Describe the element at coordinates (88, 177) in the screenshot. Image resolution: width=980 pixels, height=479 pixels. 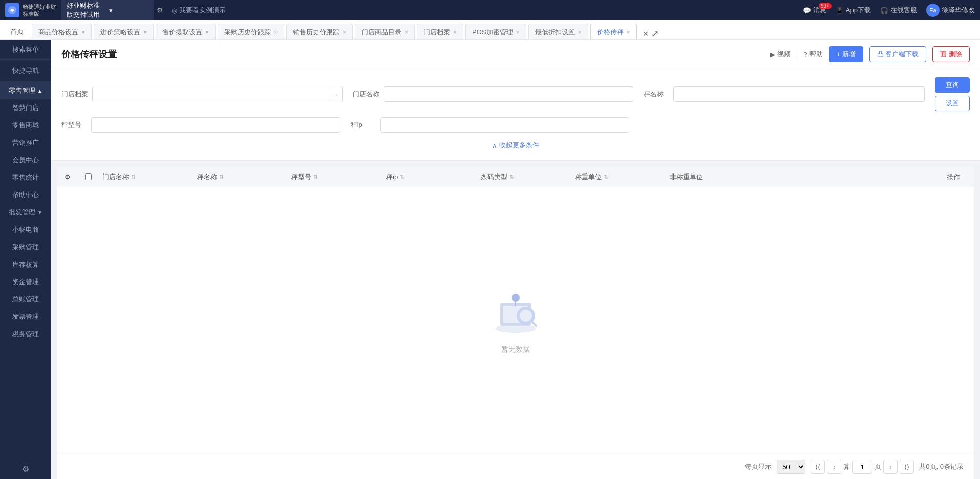
I see `select-all-checkbox` at that location.